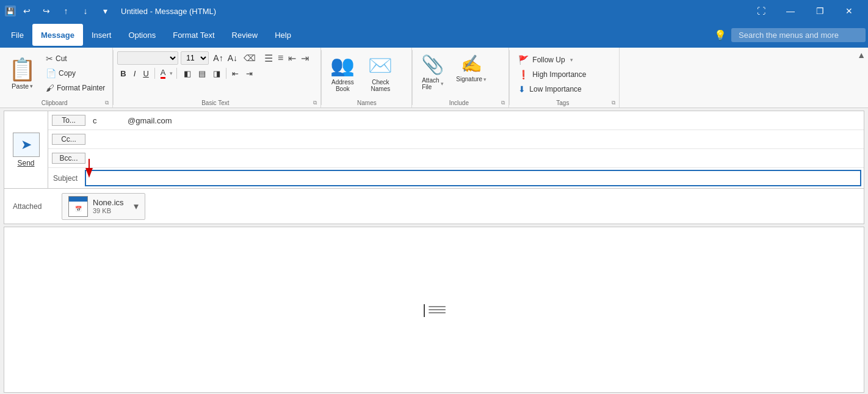 Image resolution: width=868 pixels, height=394 pixels. Describe the element at coordinates (85, 11) in the screenshot. I see `down-button: ↓` at that location.